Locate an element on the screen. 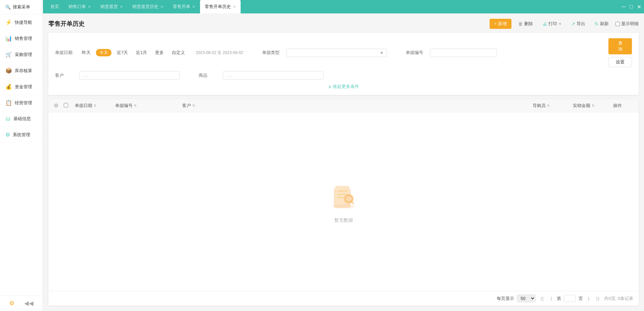 The image size is (644, 311). date-btn-7days: 近7天 is located at coordinates (122, 53).